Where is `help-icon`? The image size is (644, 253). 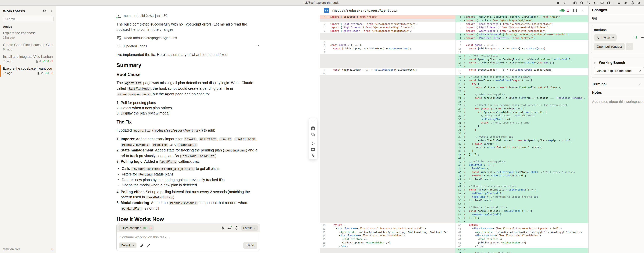 help-icon is located at coordinates (632, 3).